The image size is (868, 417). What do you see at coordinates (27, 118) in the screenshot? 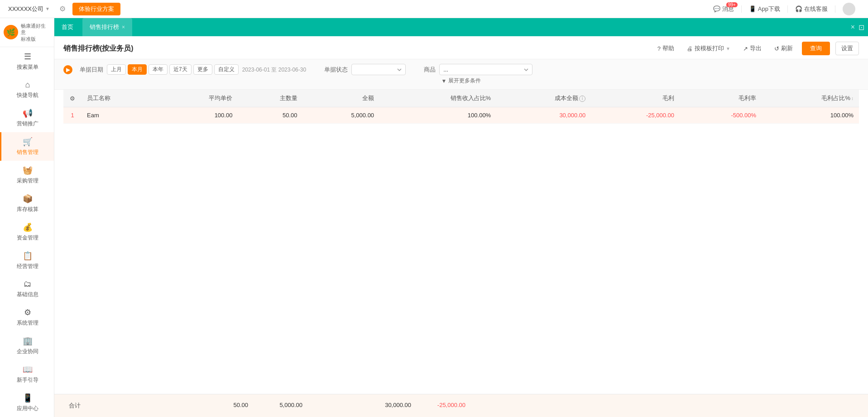
I see `sidebar-item-marketing: 📢营销推广` at bounding box center [27, 118].